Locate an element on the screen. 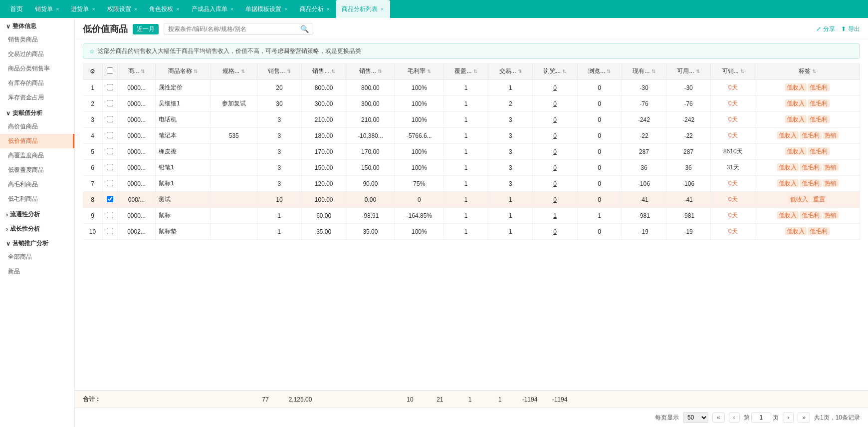 This screenshot has width=868, height=427. nav-purchase: 进货单× is located at coordinates (83, 9).